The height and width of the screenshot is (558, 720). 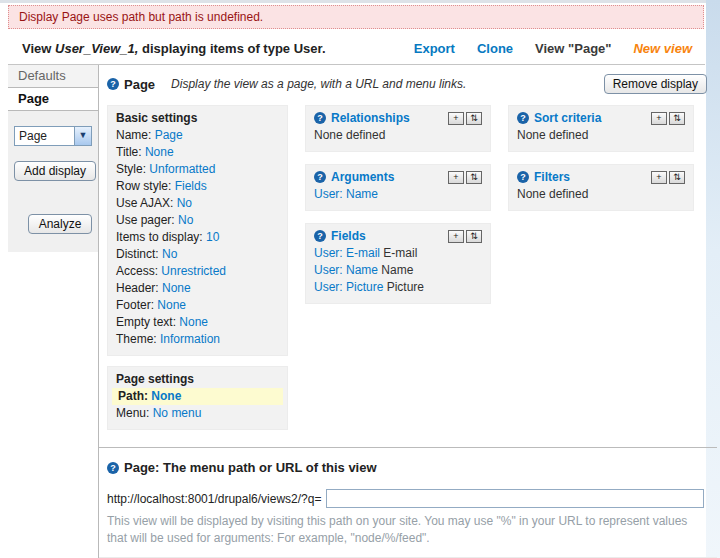 I want to click on setting-title: Title: None, so click(x=198, y=152).